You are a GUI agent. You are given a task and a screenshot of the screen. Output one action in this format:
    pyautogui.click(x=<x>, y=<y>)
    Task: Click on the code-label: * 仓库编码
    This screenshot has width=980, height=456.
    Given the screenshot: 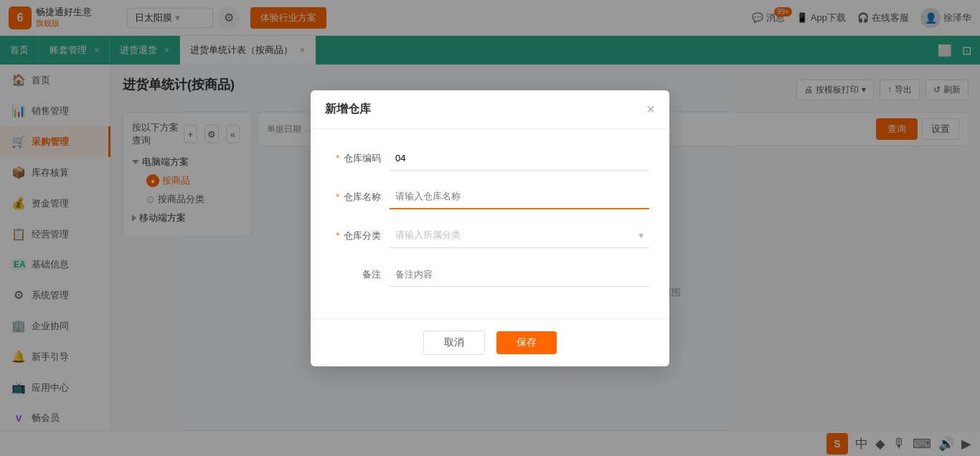 What is the action you would take?
    pyautogui.click(x=356, y=158)
    